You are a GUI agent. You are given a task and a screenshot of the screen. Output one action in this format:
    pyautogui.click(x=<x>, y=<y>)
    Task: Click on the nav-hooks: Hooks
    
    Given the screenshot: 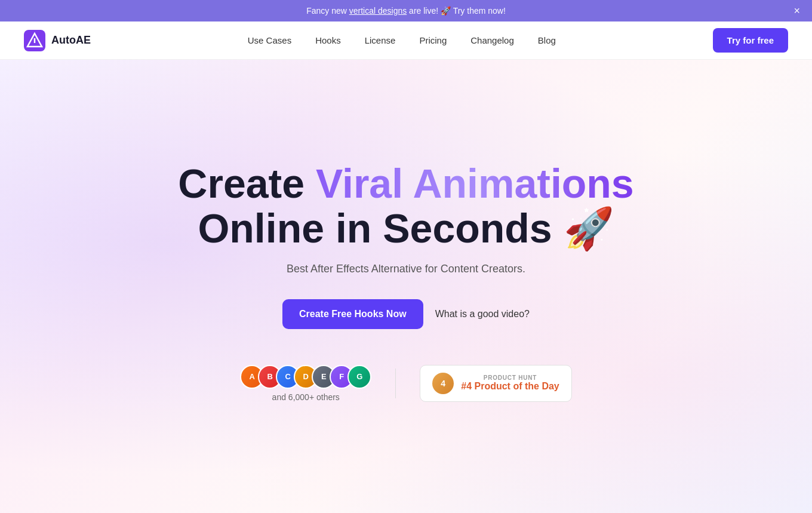 What is the action you would take?
    pyautogui.click(x=328, y=41)
    